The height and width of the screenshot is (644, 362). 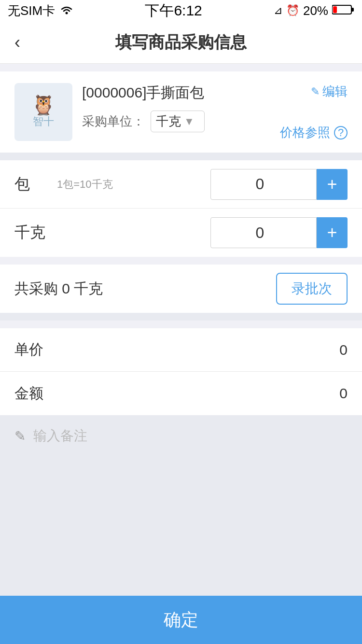 What do you see at coordinates (181, 393) in the screenshot?
I see `amount-row: 金额 0` at bounding box center [181, 393].